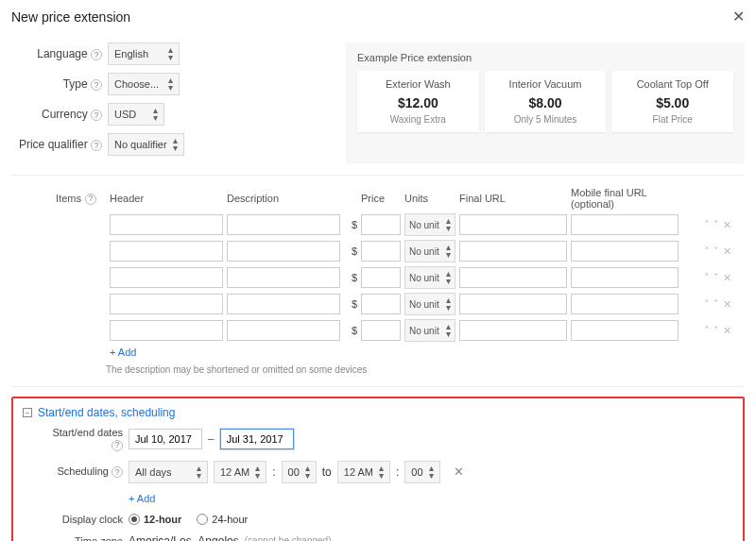 This screenshot has height=541, width=756. Describe the element at coordinates (288, 538) in the screenshot. I see `tz-note: (cannot be changed)` at that location.